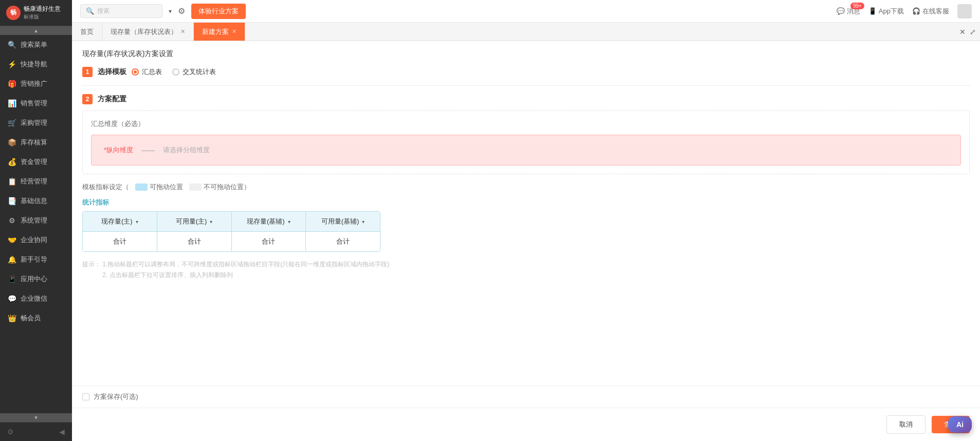 This screenshot has height=441, width=980. What do you see at coordinates (34, 240) in the screenshot?
I see `sidebar-item-label: 企业协同` at bounding box center [34, 240].